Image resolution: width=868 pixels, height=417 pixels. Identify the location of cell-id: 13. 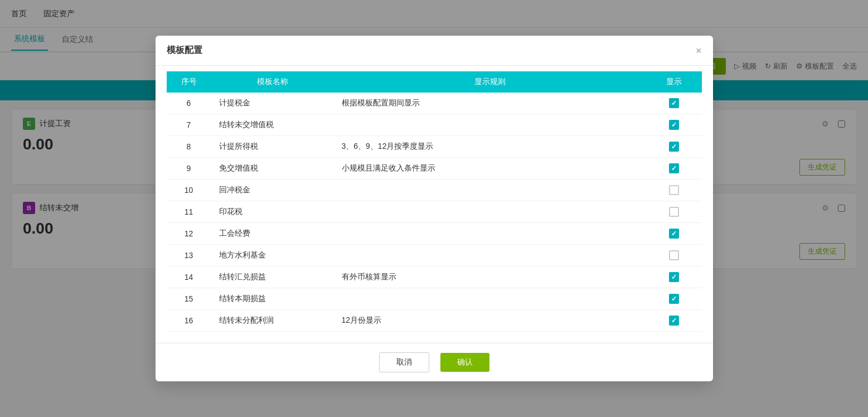
(189, 255).